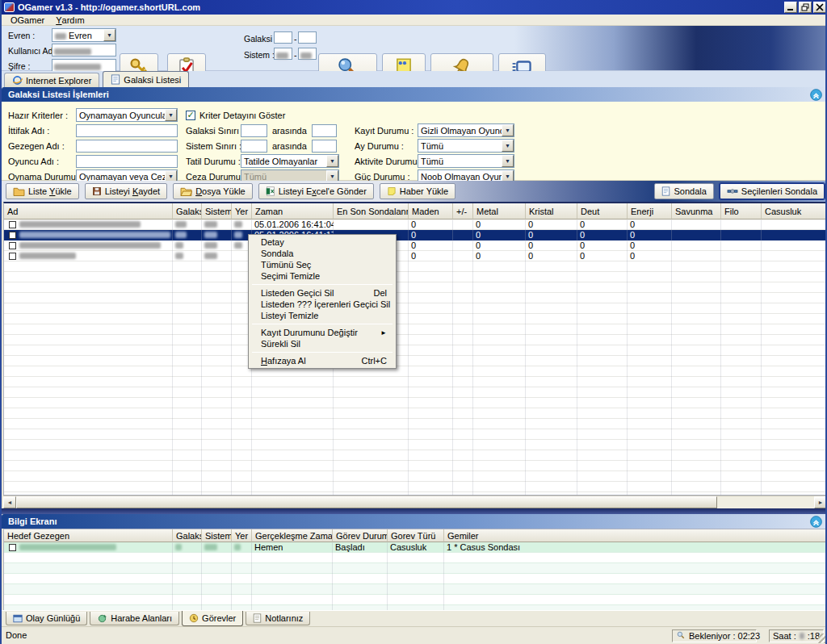  I want to click on column-header-ad: Ad, so click(89, 211).